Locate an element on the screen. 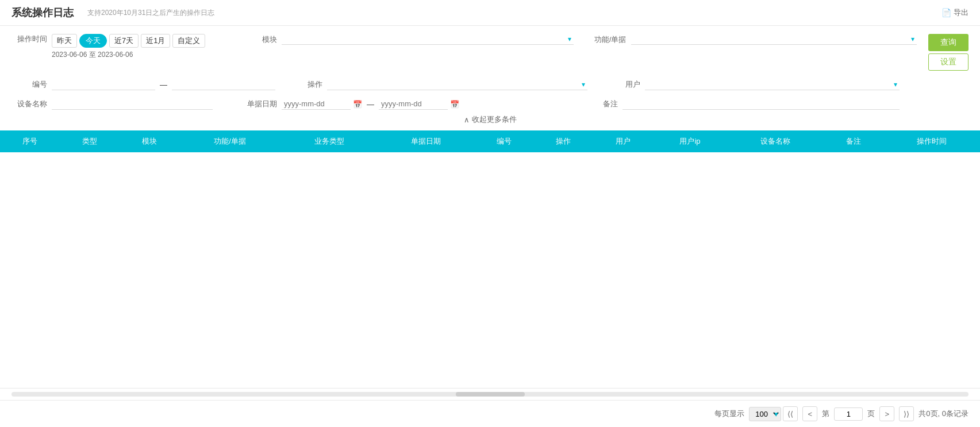 This screenshot has height=427, width=980. collapse-label: 收起更多条件 is located at coordinates (494, 120).